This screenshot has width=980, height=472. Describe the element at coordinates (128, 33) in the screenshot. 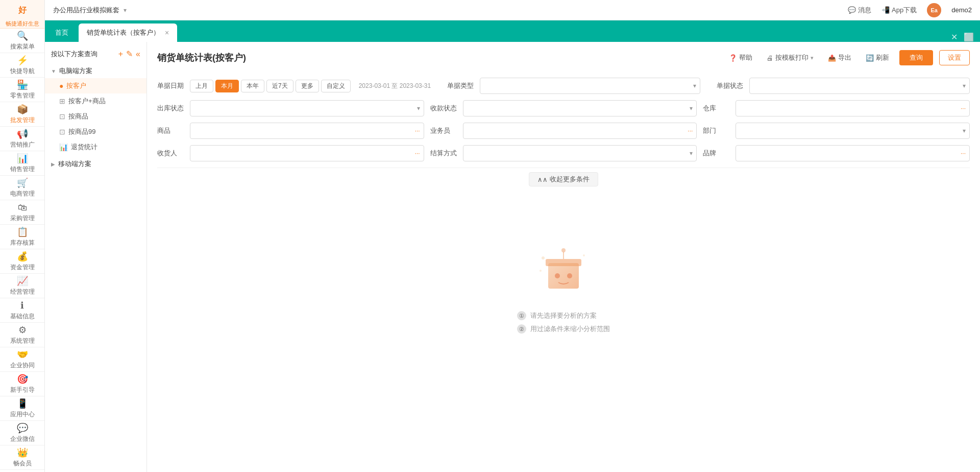

I see `tab-sales-stats: 销货单统计表（按客户） ×` at that location.